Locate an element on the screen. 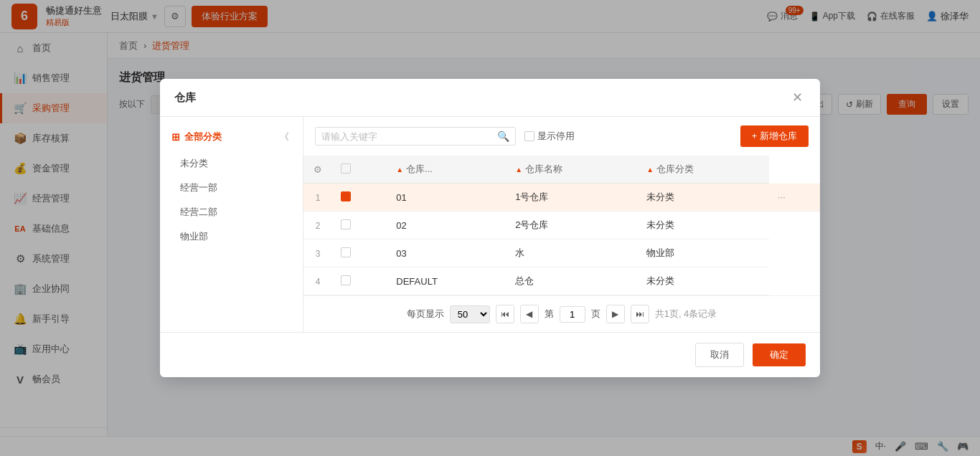 The height and width of the screenshot is (456, 980). row-actions-cell: 2 is located at coordinates (318, 225).